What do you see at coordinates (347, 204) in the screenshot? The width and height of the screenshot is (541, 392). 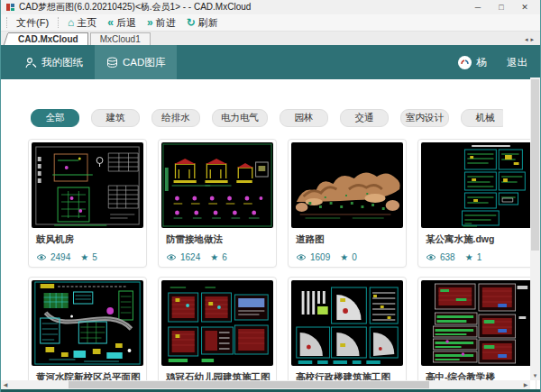 I see `drawing-card: 道路图 1609 ★ 0` at bounding box center [347, 204].